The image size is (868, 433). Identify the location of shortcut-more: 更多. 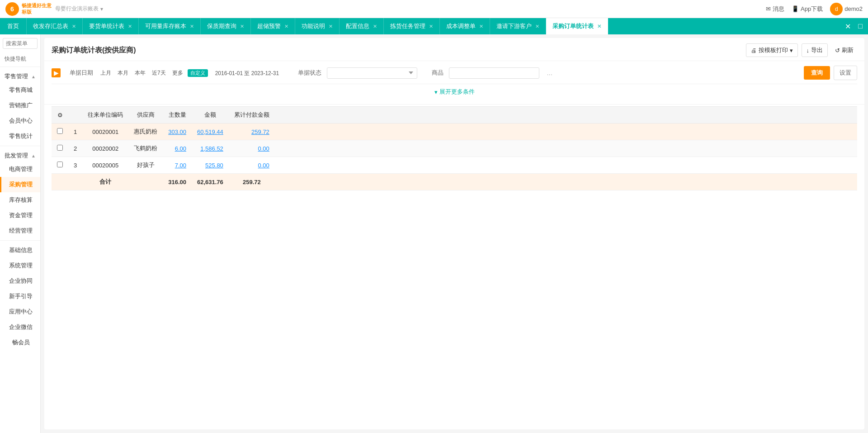
(178, 73).